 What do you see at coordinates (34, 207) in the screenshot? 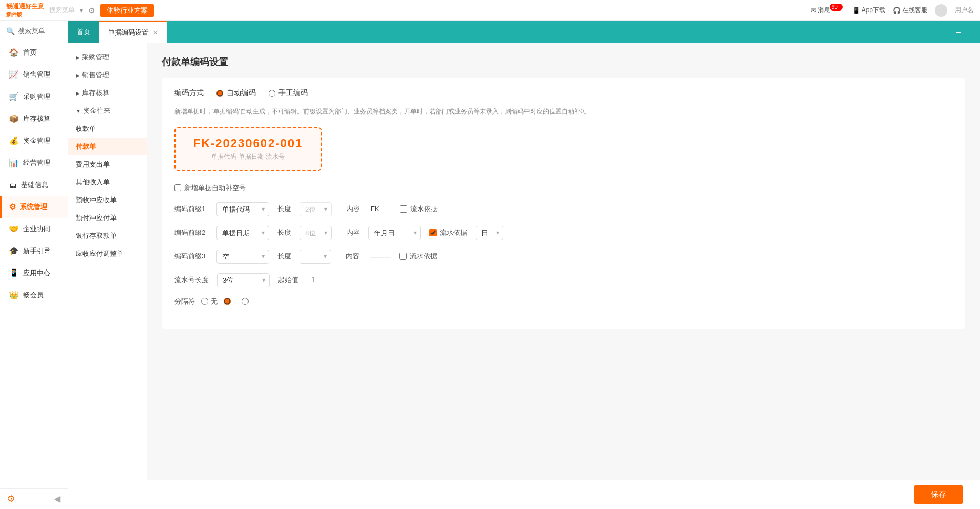
I see `sidebar-item-system: ⚙ 系统管理` at bounding box center [34, 207].